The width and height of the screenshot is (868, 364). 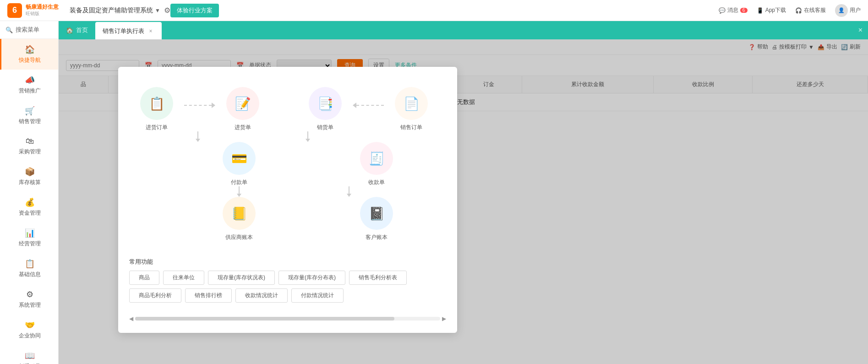 What do you see at coordinates (239, 158) in the screenshot?
I see `payment-icon: 💳` at bounding box center [239, 158].